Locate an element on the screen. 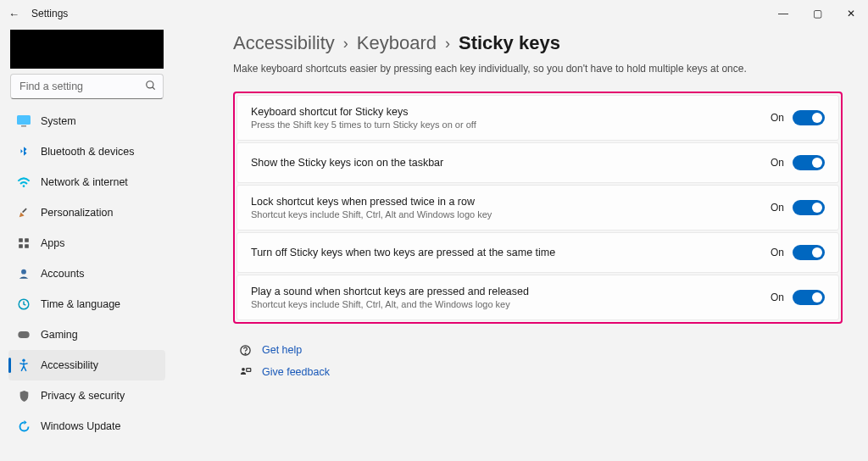 Image resolution: width=868 pixels, height=461 pixels. feedback-icon is located at coordinates (245, 372).